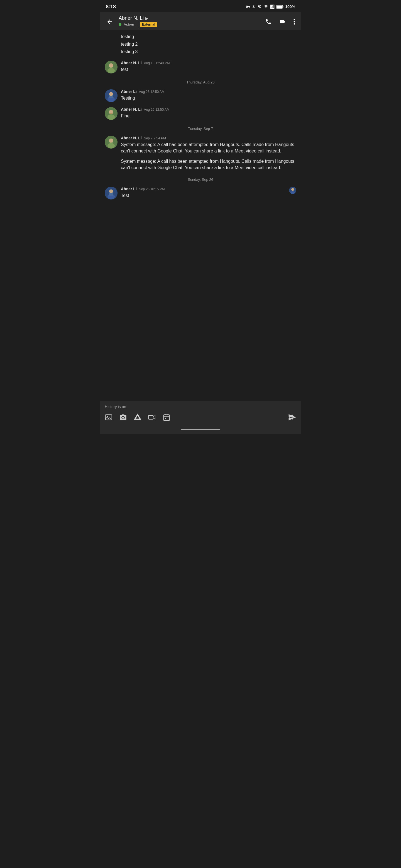  I want to click on toolbar: Abner N. Li ▶ Active · External, so click(200, 21).